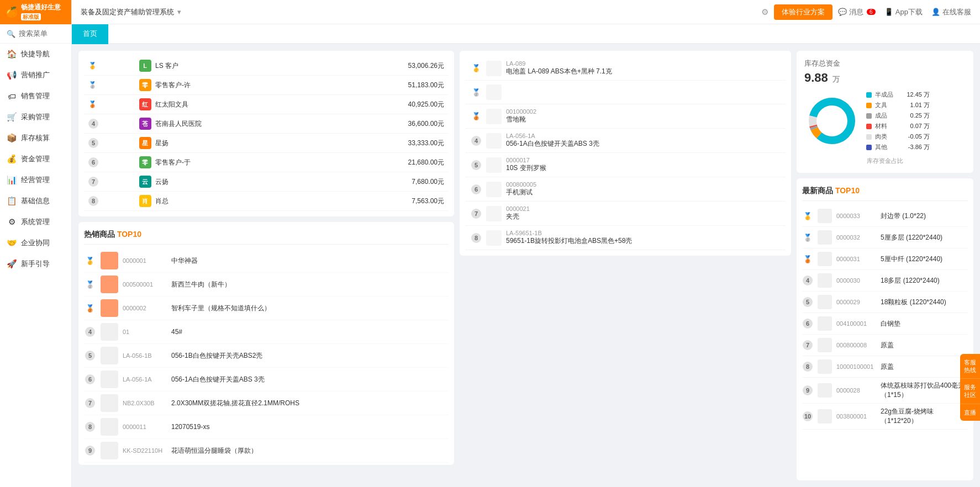  I want to click on new-product-row: 8 10000100001 原盖, so click(885, 367).